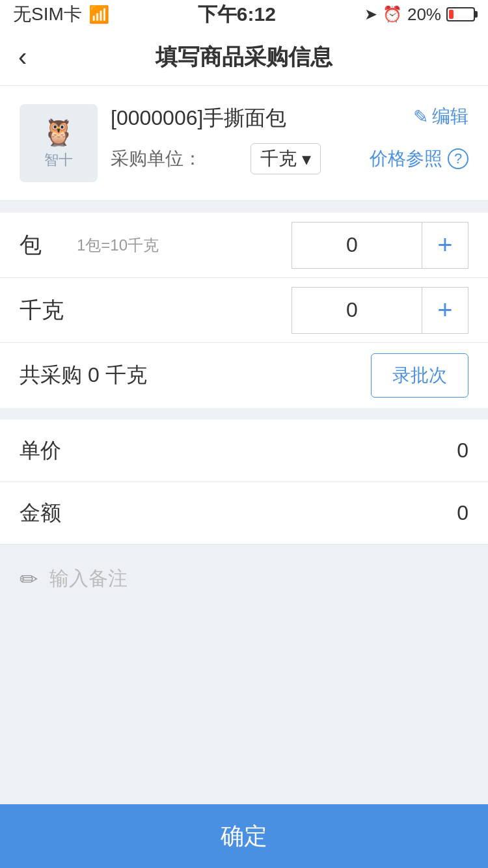 This screenshot has height=868, width=488. I want to click on unit-price-label: 单价, so click(40, 451).